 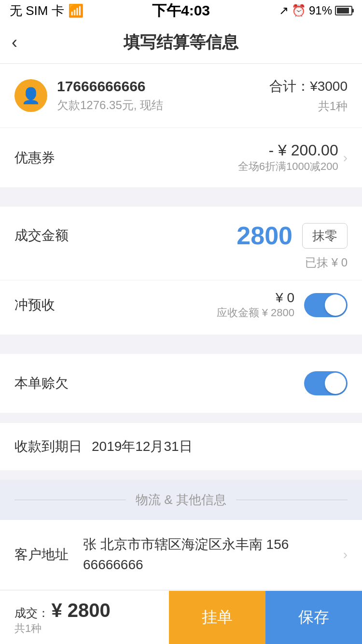 What do you see at coordinates (46, 11) in the screenshot?
I see `status-left: 无 SIM 卡 📶` at bounding box center [46, 11].